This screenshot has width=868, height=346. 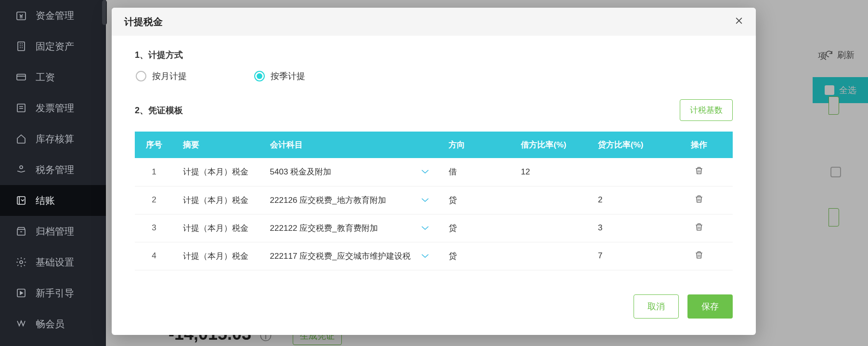 I want to click on hand-coin-icon, so click(x=21, y=170).